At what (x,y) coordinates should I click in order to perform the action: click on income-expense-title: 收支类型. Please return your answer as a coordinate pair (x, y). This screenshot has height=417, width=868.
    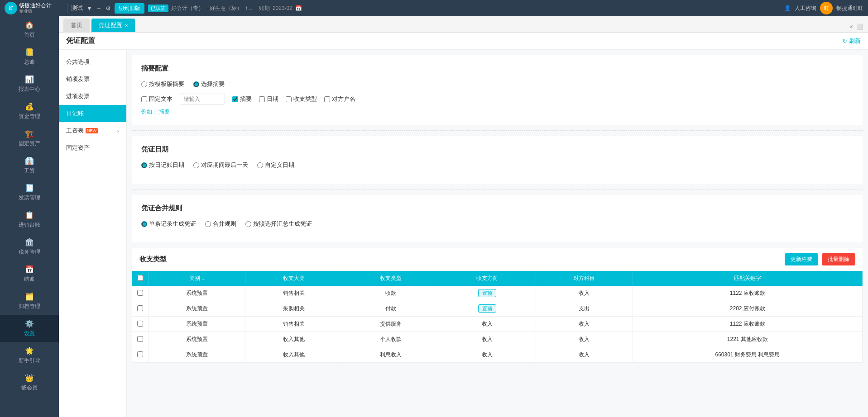
    Looking at the image, I should click on (153, 260).